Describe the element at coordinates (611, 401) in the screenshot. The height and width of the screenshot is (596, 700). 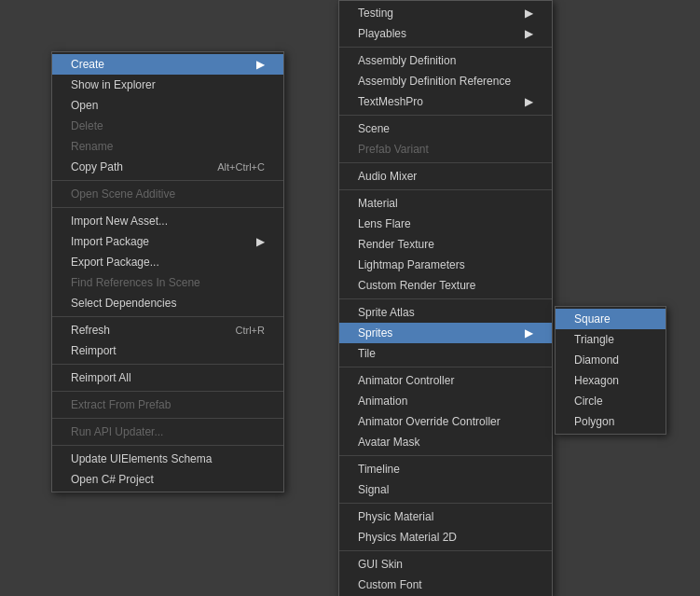
I see `sprites-item-circle: Circle` at that location.